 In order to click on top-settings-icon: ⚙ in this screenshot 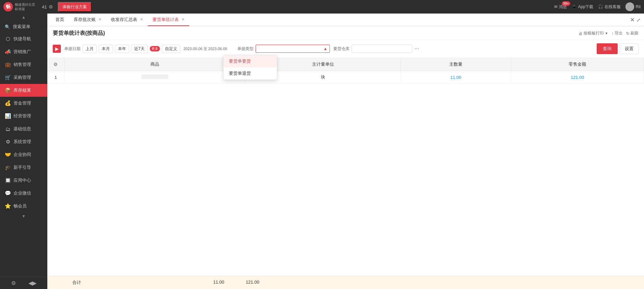, I will do `click(51, 7)`.